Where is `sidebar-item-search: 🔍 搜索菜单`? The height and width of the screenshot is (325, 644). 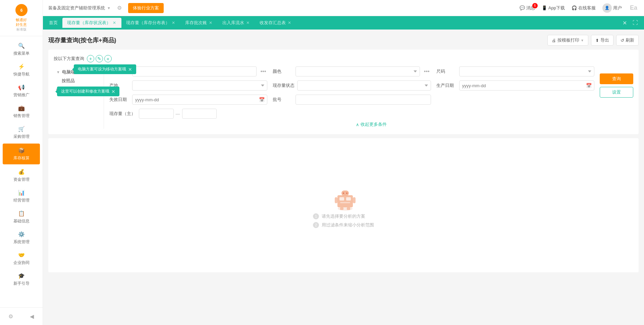 sidebar-item-search: 🔍 搜索菜单 is located at coordinates (21, 49).